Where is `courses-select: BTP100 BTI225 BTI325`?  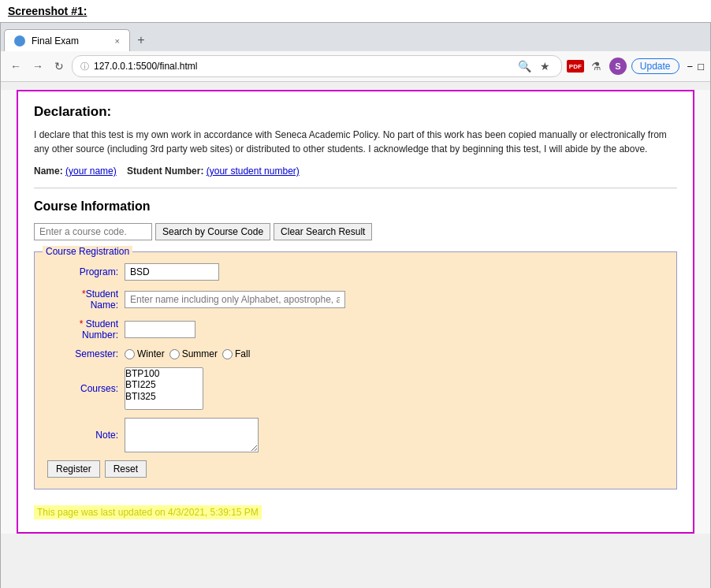
courses-select: BTP100 BTI225 BTI325 is located at coordinates (164, 389).